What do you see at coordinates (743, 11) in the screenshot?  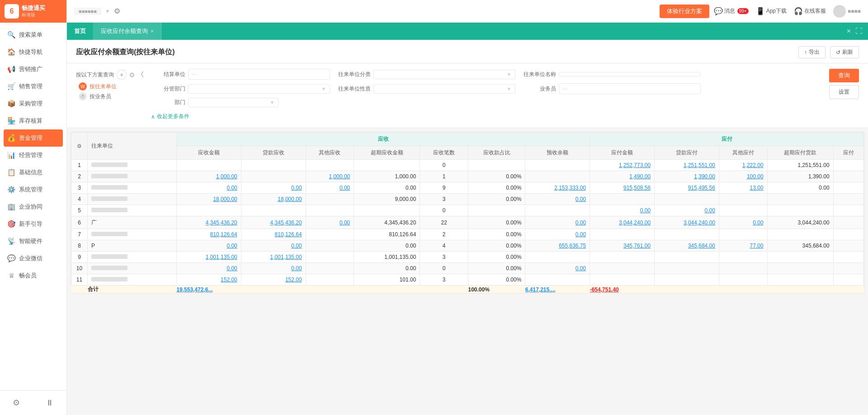 I see `message-badge: 99+` at bounding box center [743, 11].